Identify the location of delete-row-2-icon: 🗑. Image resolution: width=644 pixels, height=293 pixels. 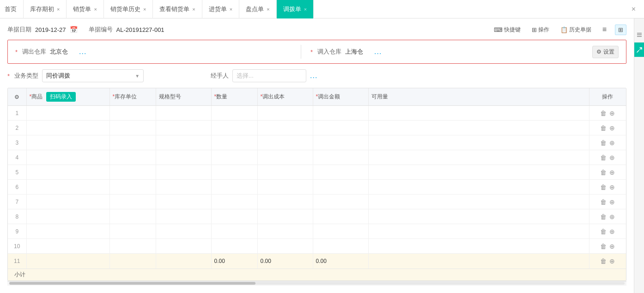
(603, 128).